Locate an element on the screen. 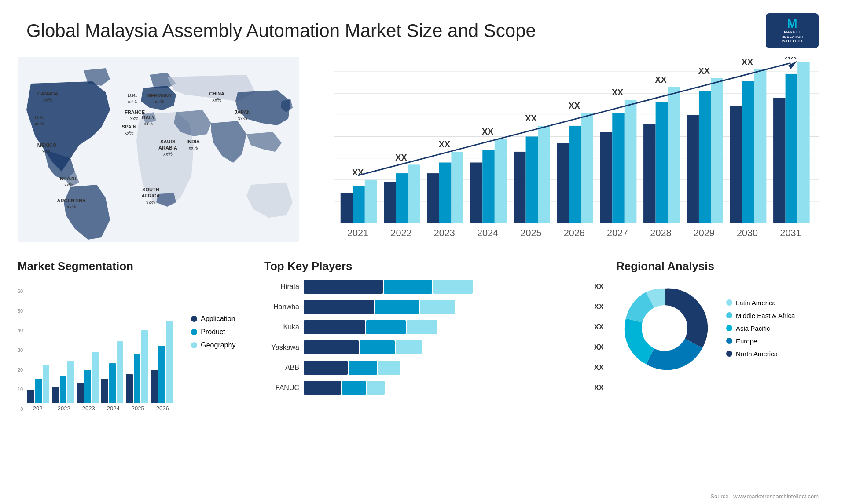 The image size is (845, 504). logo-text: MARKET RESEARCH INTELLECT is located at coordinates (792, 37).